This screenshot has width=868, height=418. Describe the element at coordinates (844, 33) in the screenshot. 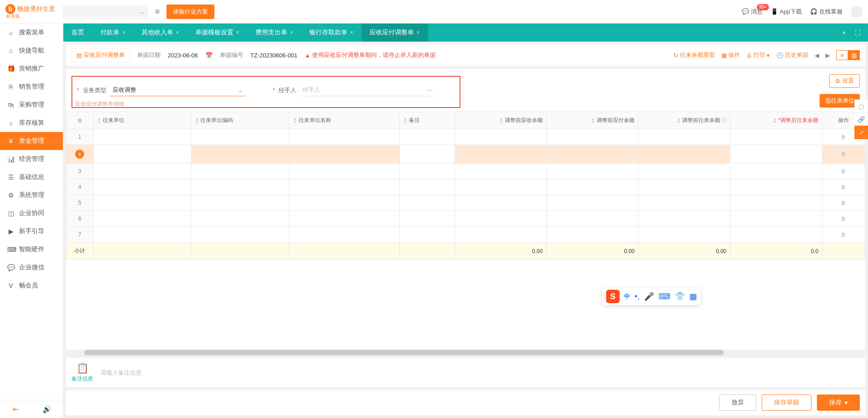

I see `tab-close-all-icon: ×` at that location.